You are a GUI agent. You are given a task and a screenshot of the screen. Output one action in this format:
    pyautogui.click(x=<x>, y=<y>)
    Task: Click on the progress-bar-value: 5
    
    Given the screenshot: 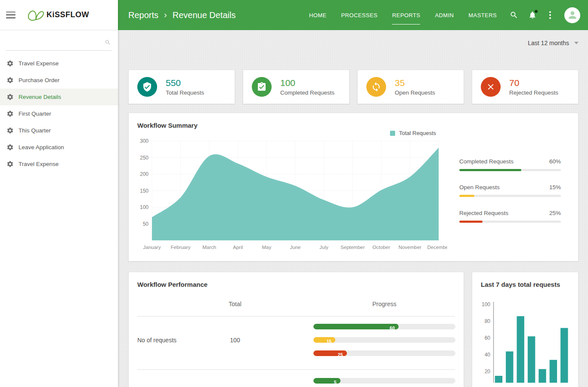 What is the action you would take?
    pyautogui.click(x=337, y=382)
    